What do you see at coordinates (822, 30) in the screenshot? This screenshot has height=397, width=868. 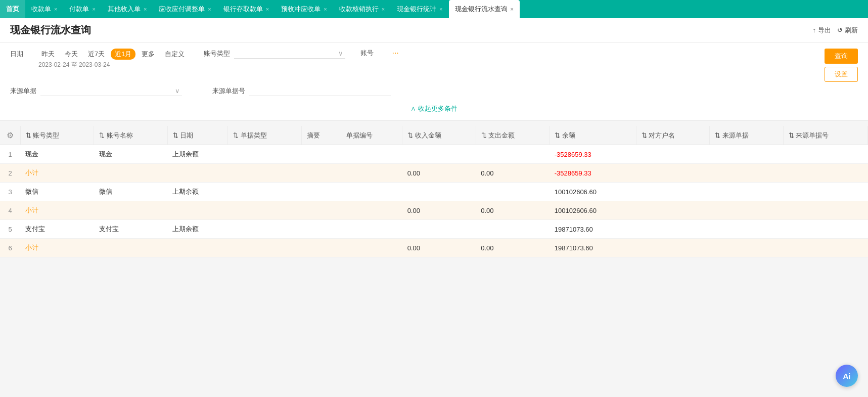 I see `export-button: ↑ 导出` at bounding box center [822, 30].